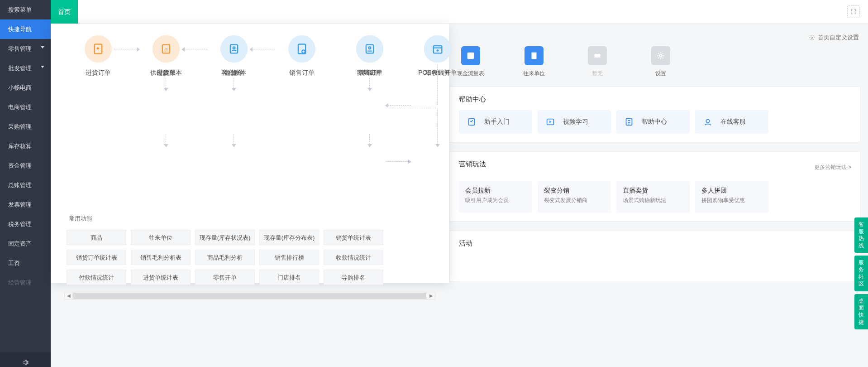 This screenshot has height=367, width=868. What do you see at coordinates (861, 235) in the screenshot?
I see `tag-hotline: 客服热线` at bounding box center [861, 235].